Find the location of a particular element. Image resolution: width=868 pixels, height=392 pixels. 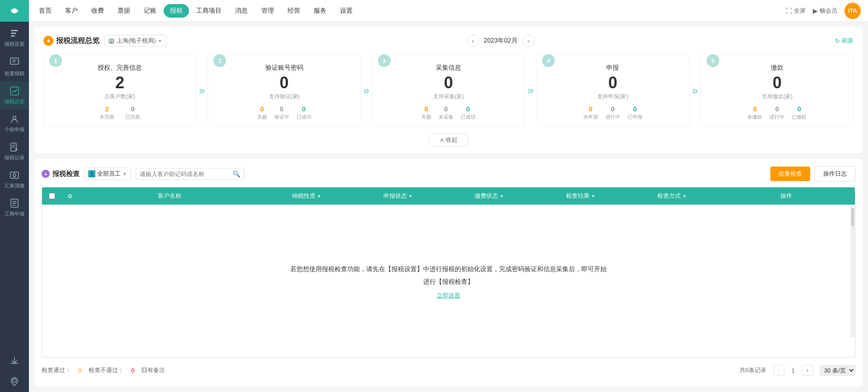

step-4-title: 申报 is located at coordinates (613, 68).